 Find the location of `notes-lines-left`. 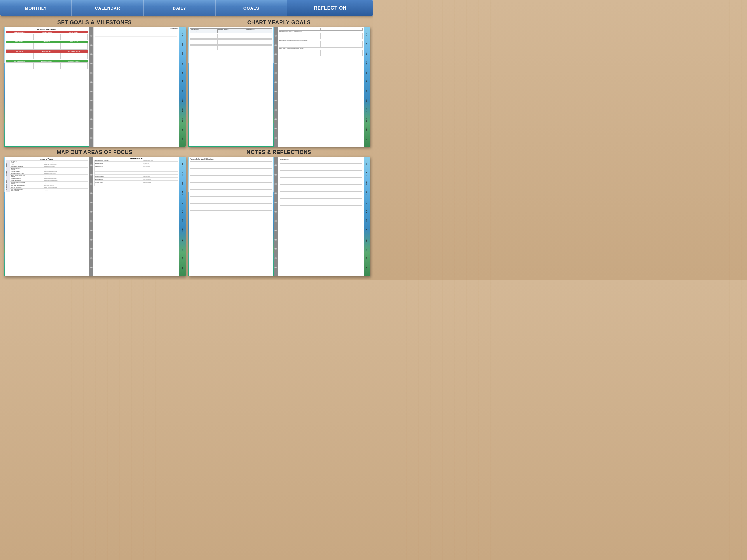

notes-lines-left is located at coordinates (231, 186).